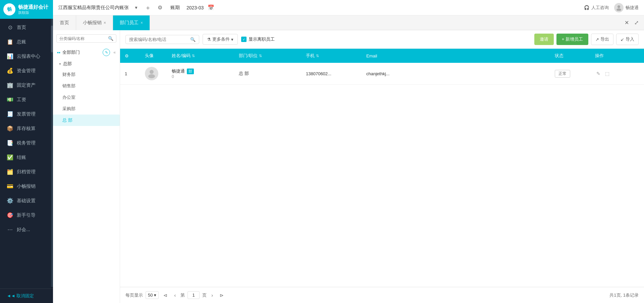 The image size is (644, 303). What do you see at coordinates (26, 172) in the screenshot?
I see `sidebar-item-archive: 🗂️ 归档管理` at bounding box center [26, 172].